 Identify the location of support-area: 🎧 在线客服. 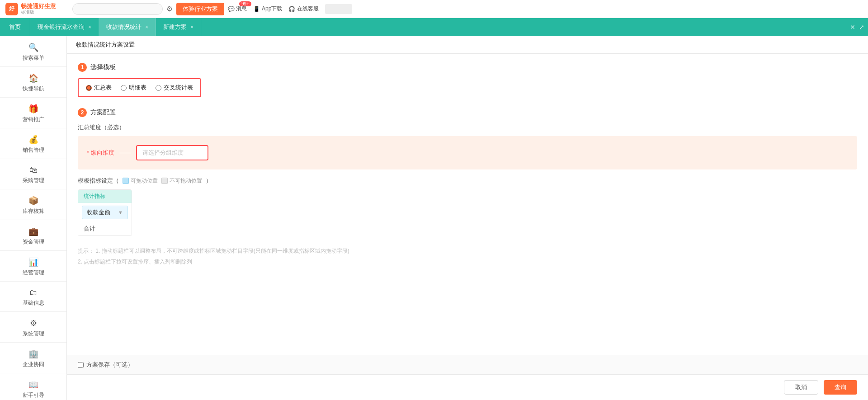
(304, 9).